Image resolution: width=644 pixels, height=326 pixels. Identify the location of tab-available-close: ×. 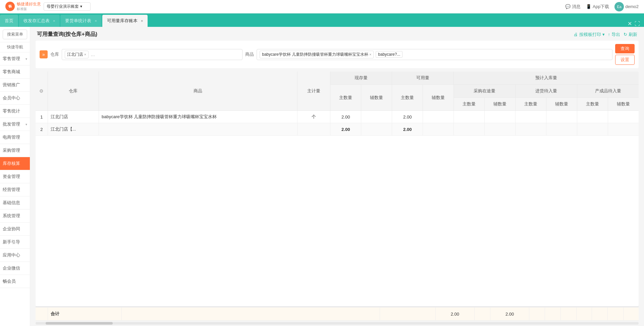
(142, 21).